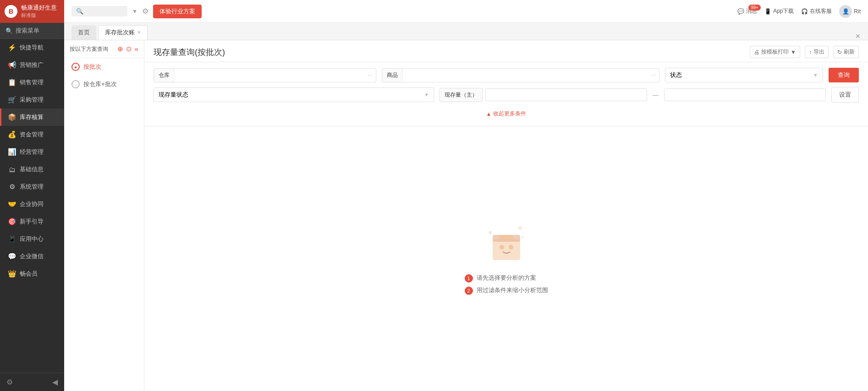  What do you see at coordinates (76, 67) in the screenshot?
I see `scheme-active-icon: ●` at bounding box center [76, 67].